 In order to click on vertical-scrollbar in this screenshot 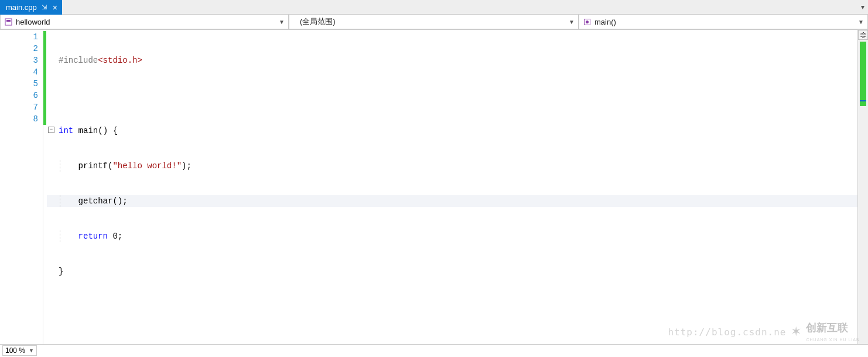, I will do `click(863, 187)`.